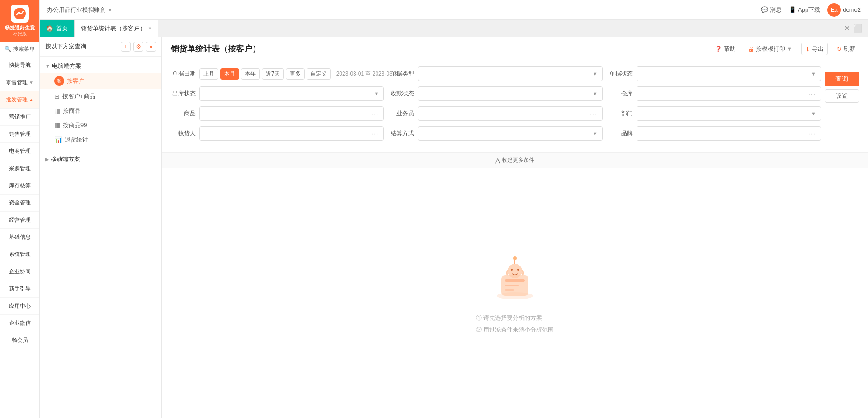 The width and height of the screenshot is (868, 418). Describe the element at coordinates (100, 140) in the screenshot. I see `scheme-return-stats: 📊 退货统计` at that location.